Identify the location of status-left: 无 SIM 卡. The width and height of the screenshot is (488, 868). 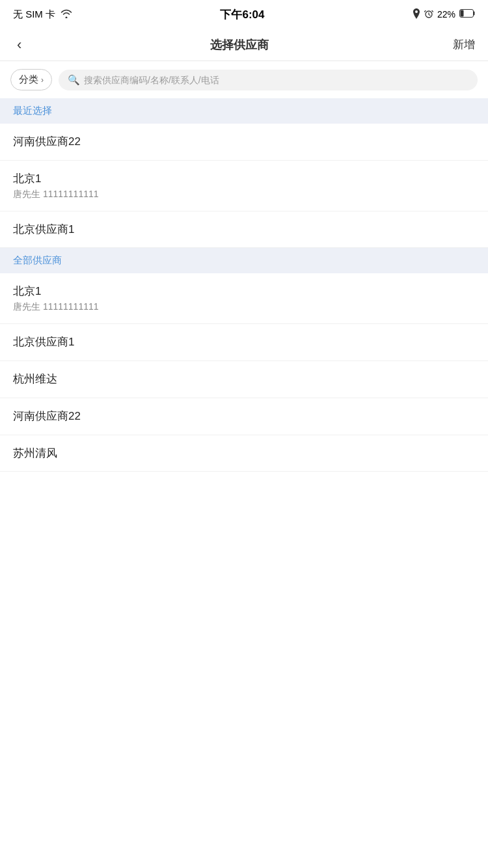
(43, 14).